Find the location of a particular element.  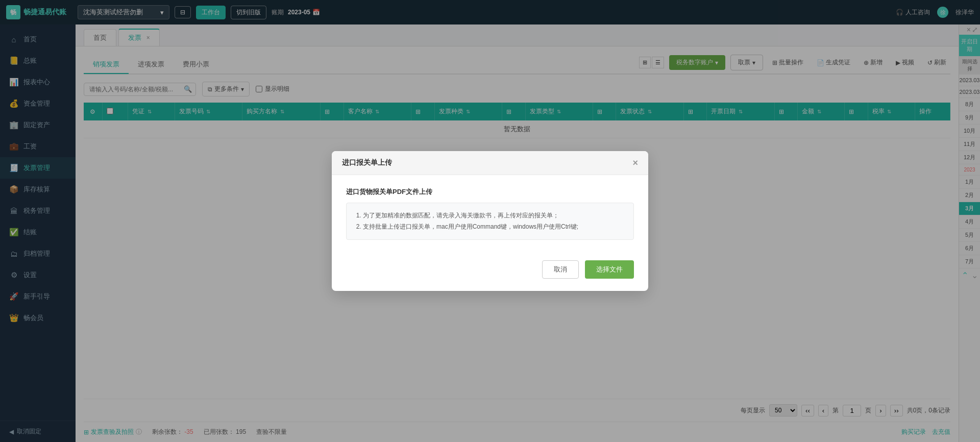

dialog-body: 进口货物报关单PDF文件上传 为了更加精准的数据匹配，请先录入海关缴款书，再上传… is located at coordinates (490, 213).